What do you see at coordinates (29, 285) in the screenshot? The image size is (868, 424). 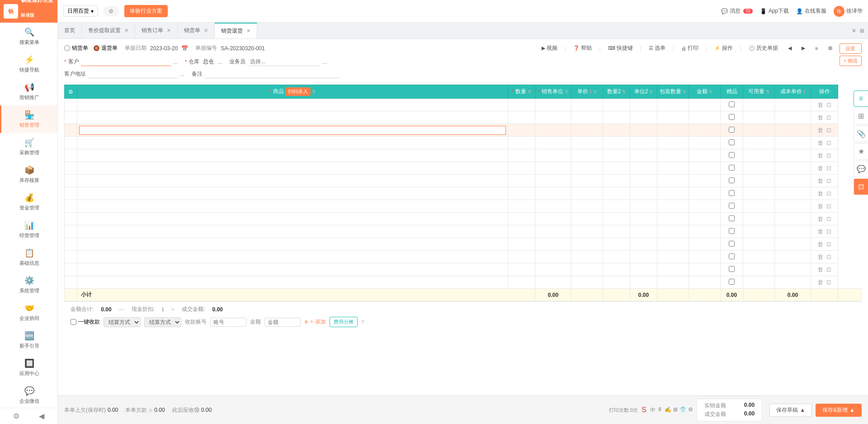 I see `sidebar-item-system: ⚙️系统管理` at bounding box center [29, 285].